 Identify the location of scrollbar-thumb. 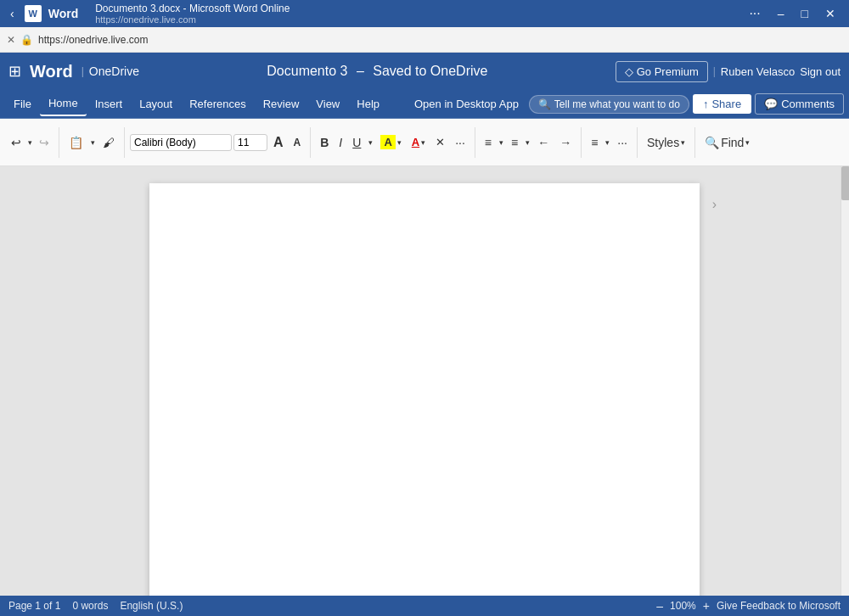
(846, 183).